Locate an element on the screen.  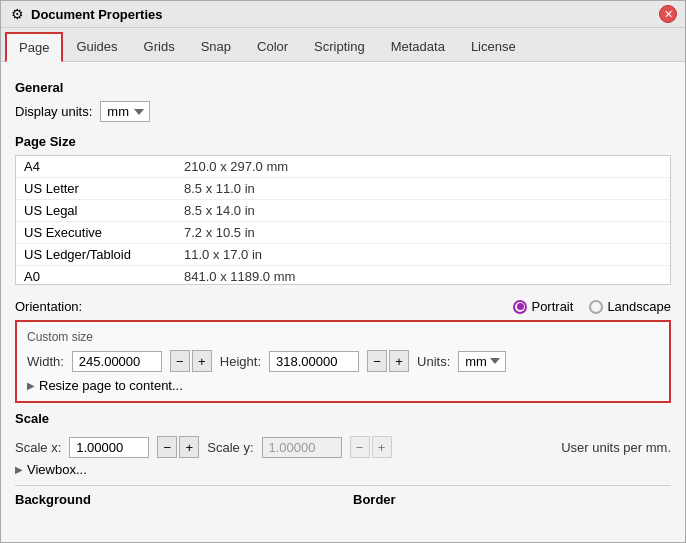
landscape-radio is located at coordinates (596, 307).